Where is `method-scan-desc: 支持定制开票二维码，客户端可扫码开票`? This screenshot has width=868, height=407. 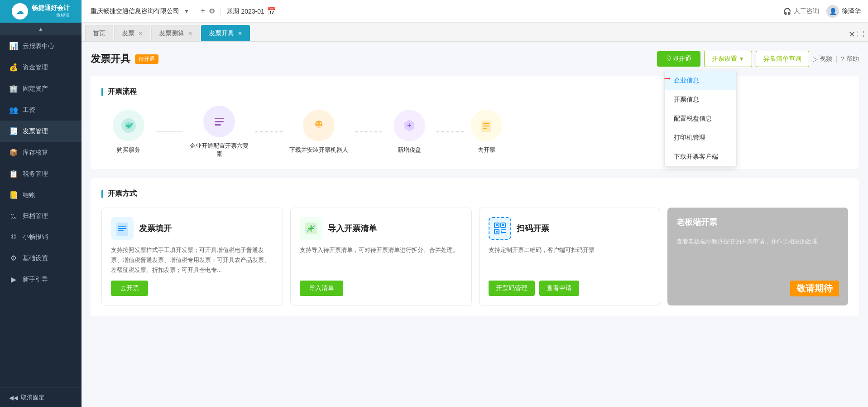
method-scan-desc: 支持定制开票二维码，客户端可扫码开票 is located at coordinates (570, 260).